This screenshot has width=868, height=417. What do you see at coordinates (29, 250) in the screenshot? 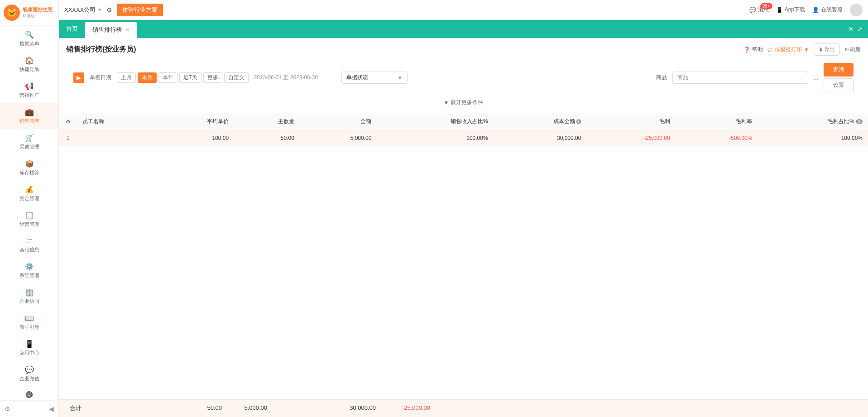
I see `sidebar-item-label: 基础信息` at bounding box center [29, 250].